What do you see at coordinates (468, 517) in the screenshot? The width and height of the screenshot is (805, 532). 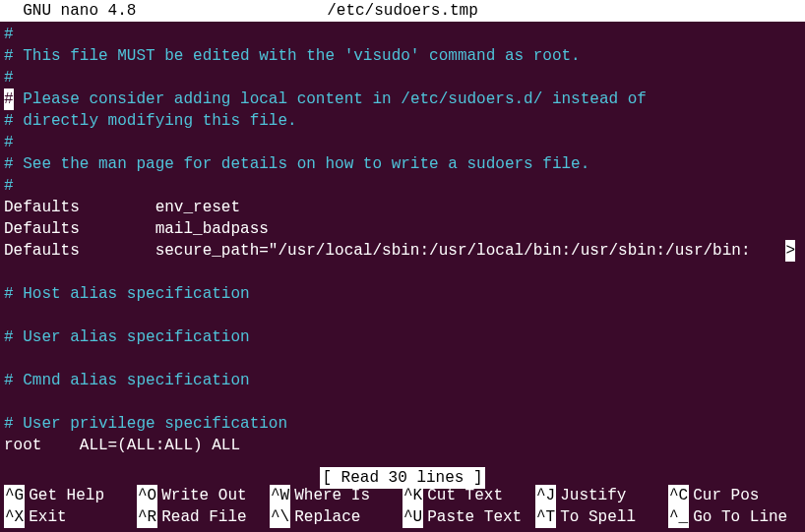 I see `help-paste-text: ^UPaste Text` at bounding box center [468, 517].